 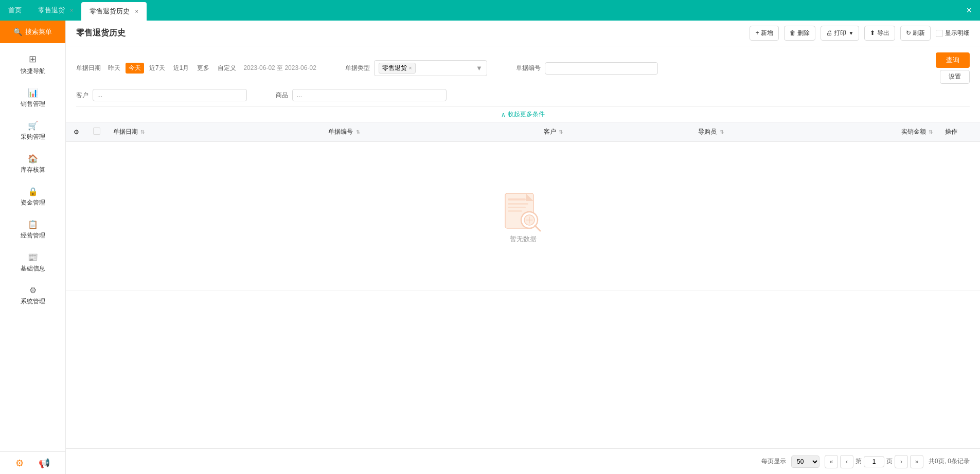 What do you see at coordinates (416, 68) in the screenshot?
I see `filter-doc-type: 单据类型 零售退货 × ▼` at bounding box center [416, 68].